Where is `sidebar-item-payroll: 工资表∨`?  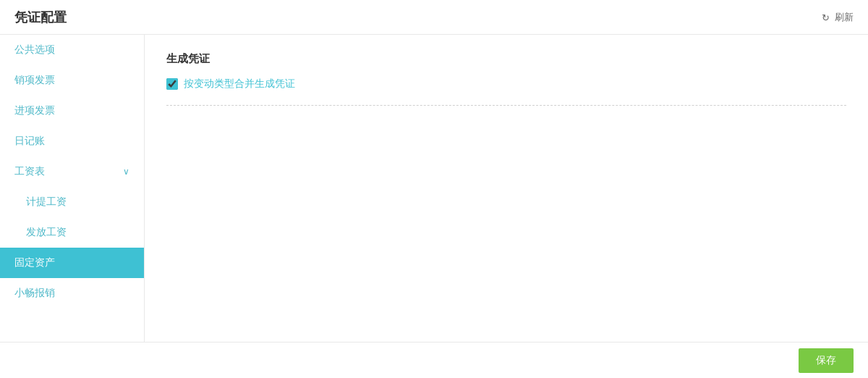 sidebar-item-payroll: 工资表∨ is located at coordinates (72, 172).